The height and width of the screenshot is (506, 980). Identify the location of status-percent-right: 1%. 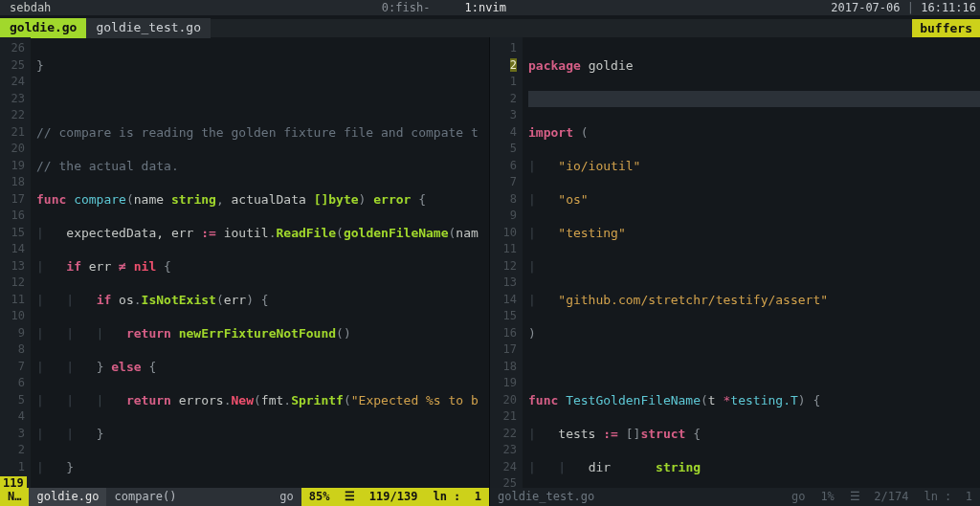
(827, 497).